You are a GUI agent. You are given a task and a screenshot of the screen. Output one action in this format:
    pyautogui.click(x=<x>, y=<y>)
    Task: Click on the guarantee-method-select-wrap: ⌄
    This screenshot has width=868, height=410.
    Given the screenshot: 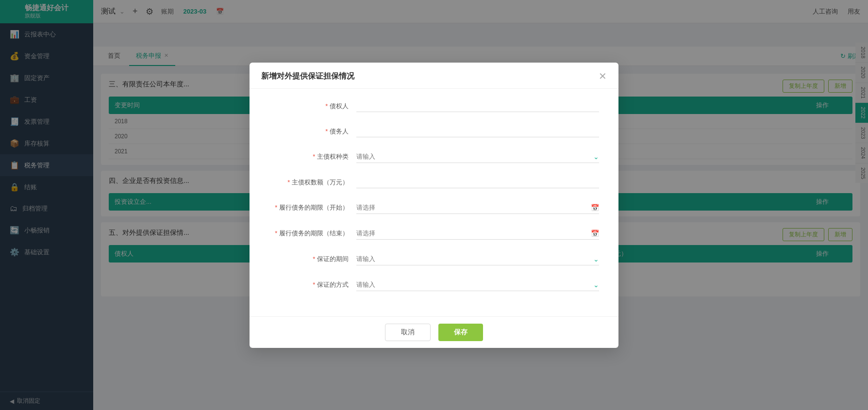 What is the action you would take?
    pyautogui.click(x=478, y=285)
    